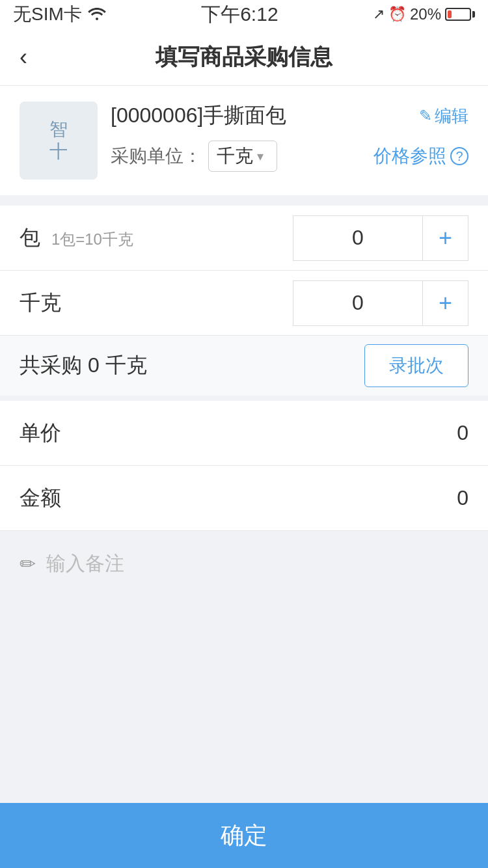 This screenshot has width=488, height=868. I want to click on product-name-row: [0000006]手撕面包 ✎ 编辑, so click(290, 116).